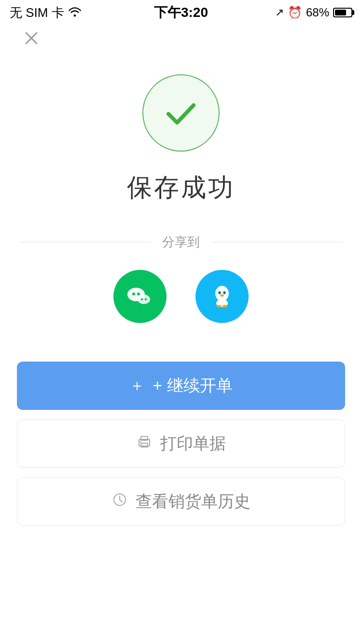 The height and width of the screenshot is (644, 362). What do you see at coordinates (181, 113) in the screenshot?
I see `success-icon-circle` at bounding box center [181, 113].